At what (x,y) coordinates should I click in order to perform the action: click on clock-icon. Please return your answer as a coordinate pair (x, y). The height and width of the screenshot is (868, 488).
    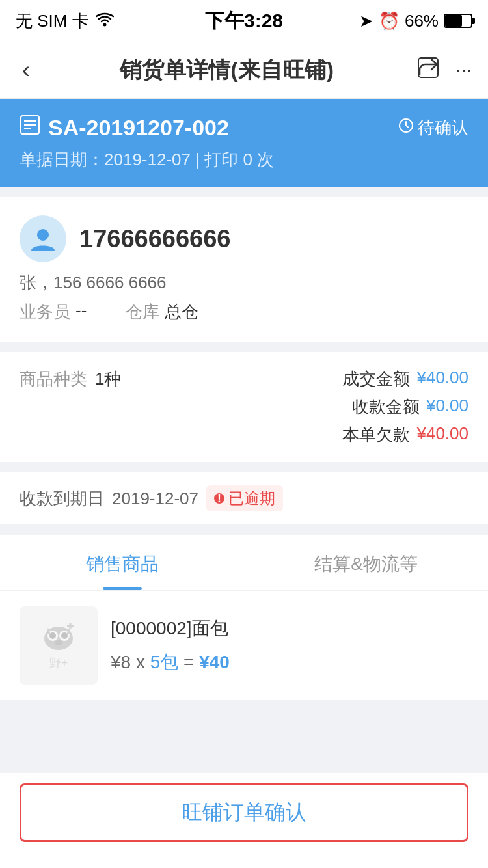
    Looking at the image, I should click on (406, 128).